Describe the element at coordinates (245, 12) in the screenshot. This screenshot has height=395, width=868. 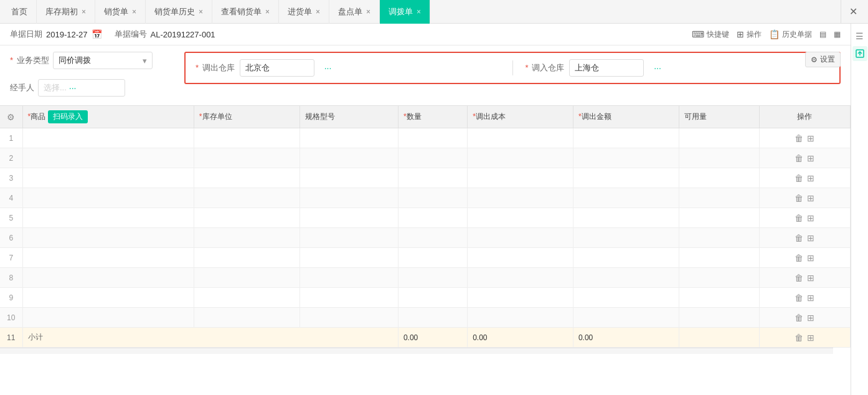
I see `tab-view-sales: 查看销货单 ×` at that location.